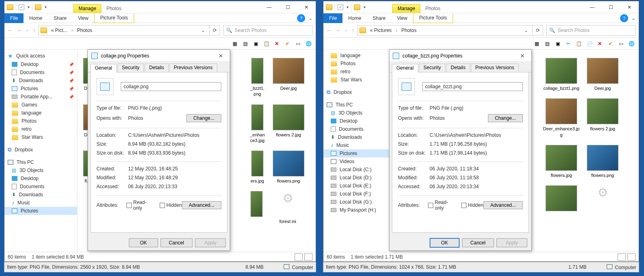  What do you see at coordinates (561, 74) in the screenshot?
I see `file-thumbnail: collage_bzzt1.png` at bounding box center [561, 74].